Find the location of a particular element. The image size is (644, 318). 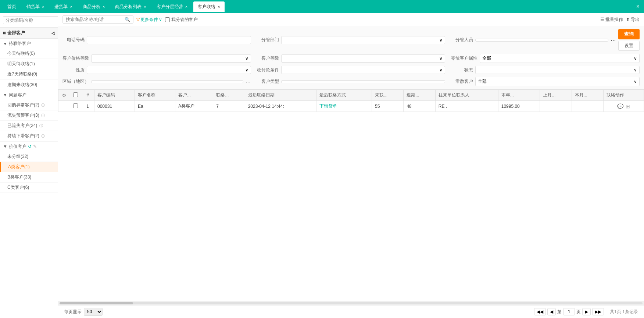

sidebar-item-a-class: A类客户(1) is located at coordinates (29, 167).